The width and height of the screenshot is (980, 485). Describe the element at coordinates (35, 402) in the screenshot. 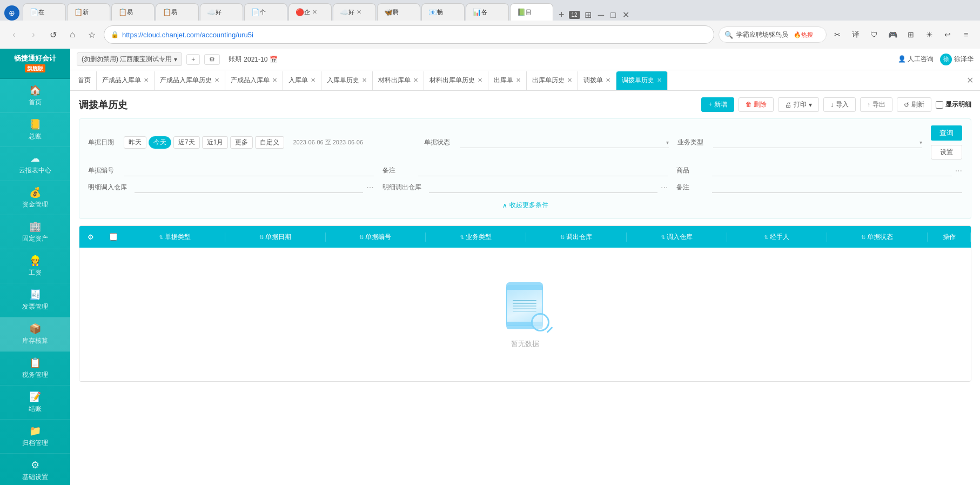

I see `sidebar-item-closing: 📝 结账` at that location.